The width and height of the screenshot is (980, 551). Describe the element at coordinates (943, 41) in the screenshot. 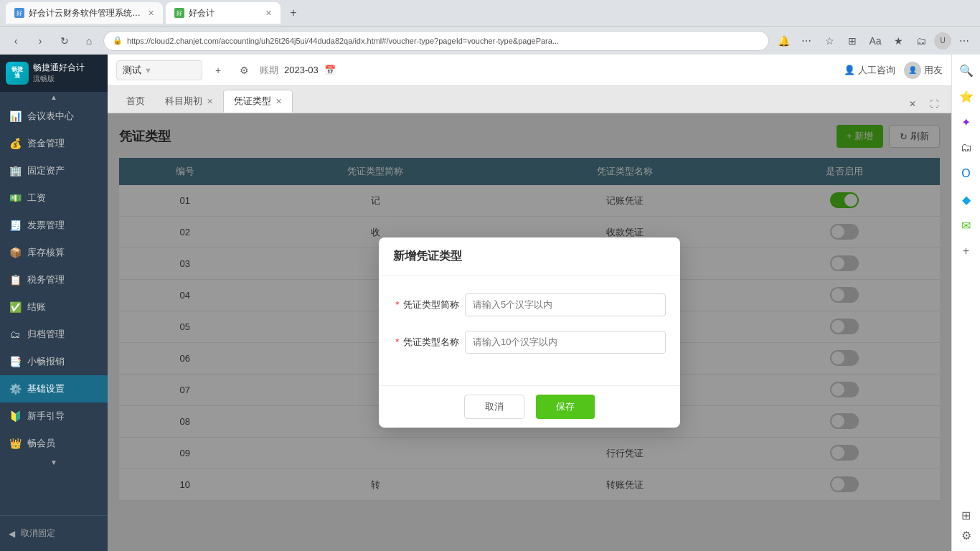

I see `profile-icon: U` at that location.